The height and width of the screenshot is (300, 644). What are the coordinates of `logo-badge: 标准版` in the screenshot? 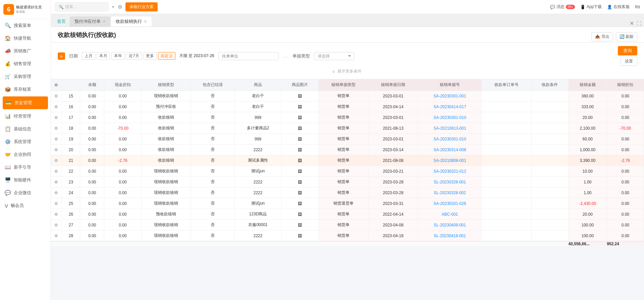 It's located at (29, 12).